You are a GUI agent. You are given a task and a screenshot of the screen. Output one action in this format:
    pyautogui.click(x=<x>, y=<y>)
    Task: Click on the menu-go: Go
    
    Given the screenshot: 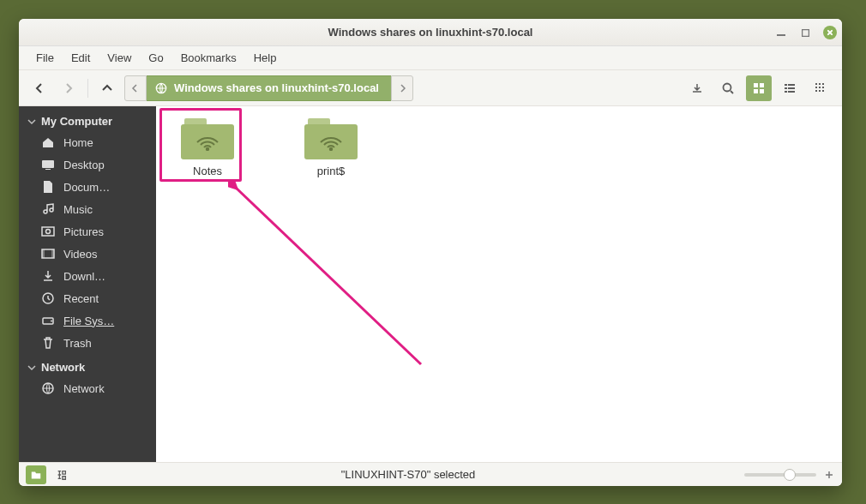 What is the action you would take?
    pyautogui.click(x=156, y=58)
    